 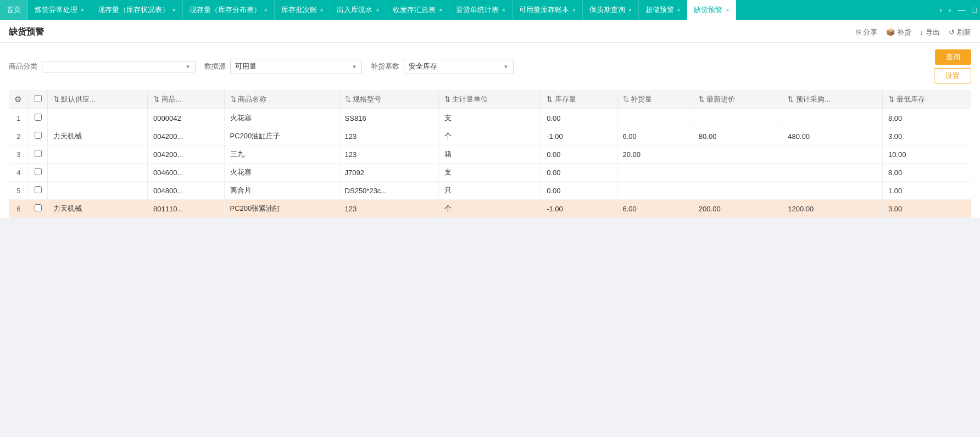 What do you see at coordinates (303, 10) in the screenshot?
I see `tab-kucun-batch: 库存批次账 ×` at bounding box center [303, 10].